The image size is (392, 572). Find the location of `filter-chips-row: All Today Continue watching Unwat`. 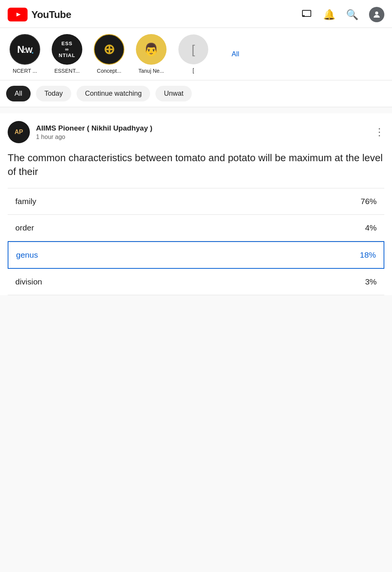

filter-chips-row: All Today Continue watching Unwat is located at coordinates (196, 94).